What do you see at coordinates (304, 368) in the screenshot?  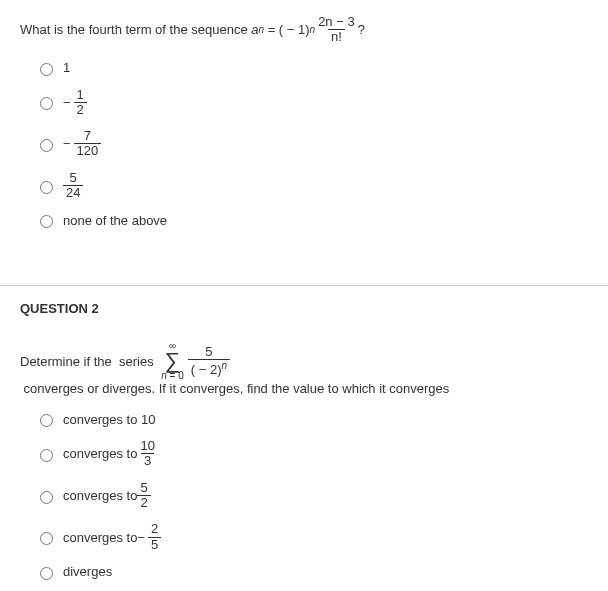 I see `q2-prompt: Determine if the series ∞ ∑ n = 0 5 ( − …` at bounding box center [304, 368].